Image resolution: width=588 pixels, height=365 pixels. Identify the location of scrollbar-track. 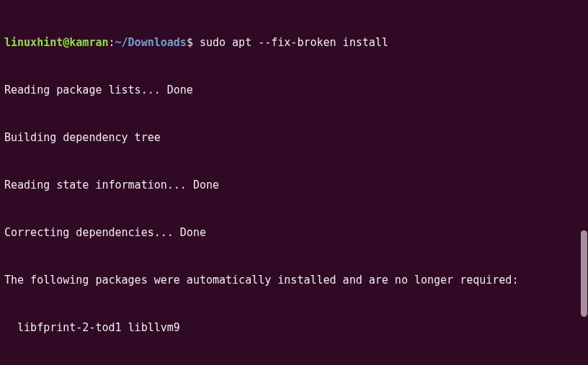
(583, 183).